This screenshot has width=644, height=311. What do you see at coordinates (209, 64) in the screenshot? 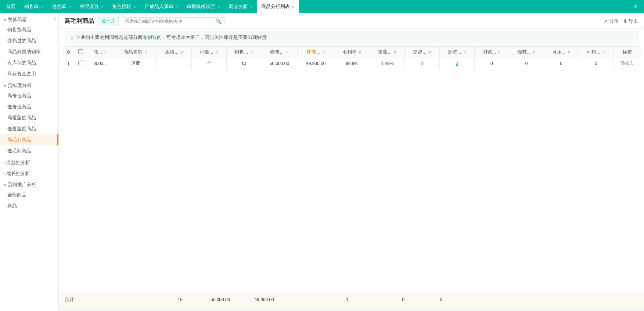
I see `row-unit: 个` at bounding box center [209, 64].